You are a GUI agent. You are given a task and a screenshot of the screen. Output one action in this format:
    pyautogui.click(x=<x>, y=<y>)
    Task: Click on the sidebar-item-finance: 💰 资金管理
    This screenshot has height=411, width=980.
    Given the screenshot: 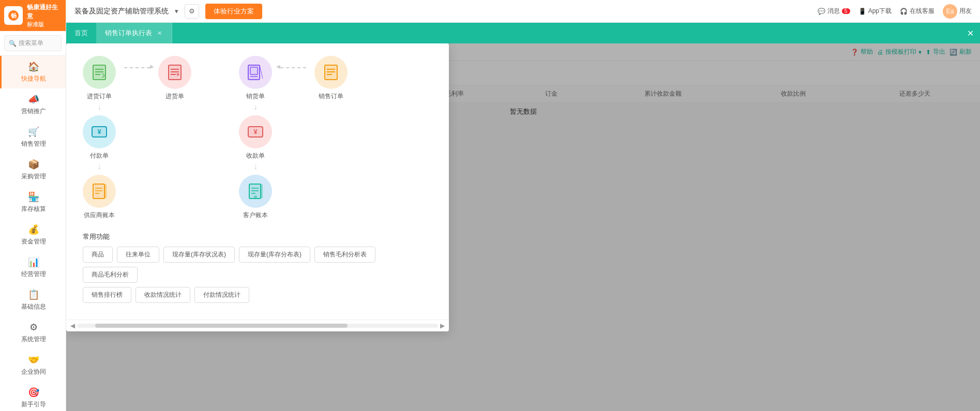 What is the action you would take?
    pyautogui.click(x=33, y=235)
    